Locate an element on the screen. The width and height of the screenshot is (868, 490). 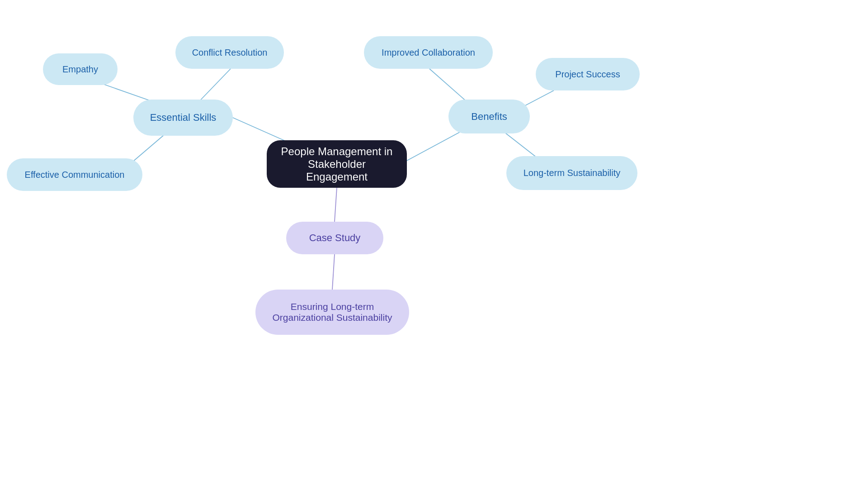
case-study-node: Case Study is located at coordinates (335, 238).